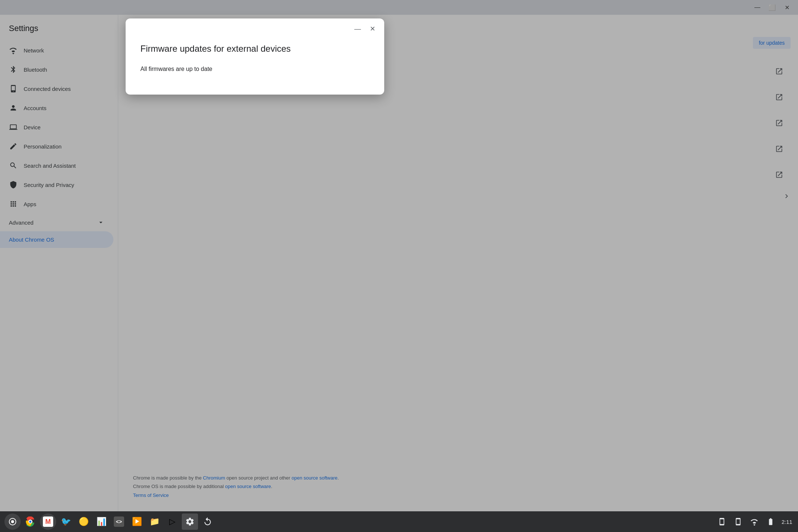  What do you see at coordinates (101, 522) in the screenshot?
I see `sheets-icon: 📊` at bounding box center [101, 522].